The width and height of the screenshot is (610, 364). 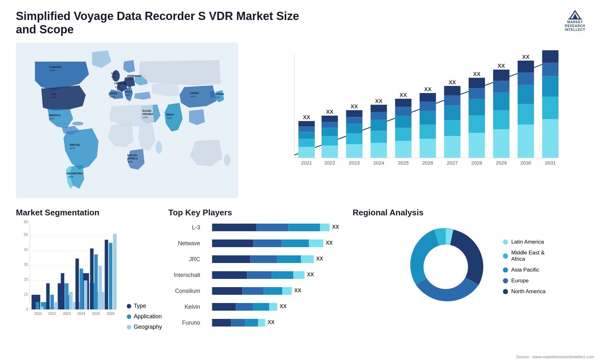 What do you see at coordinates (129, 306) in the screenshot?
I see `legend-dot-type` at bounding box center [129, 306].